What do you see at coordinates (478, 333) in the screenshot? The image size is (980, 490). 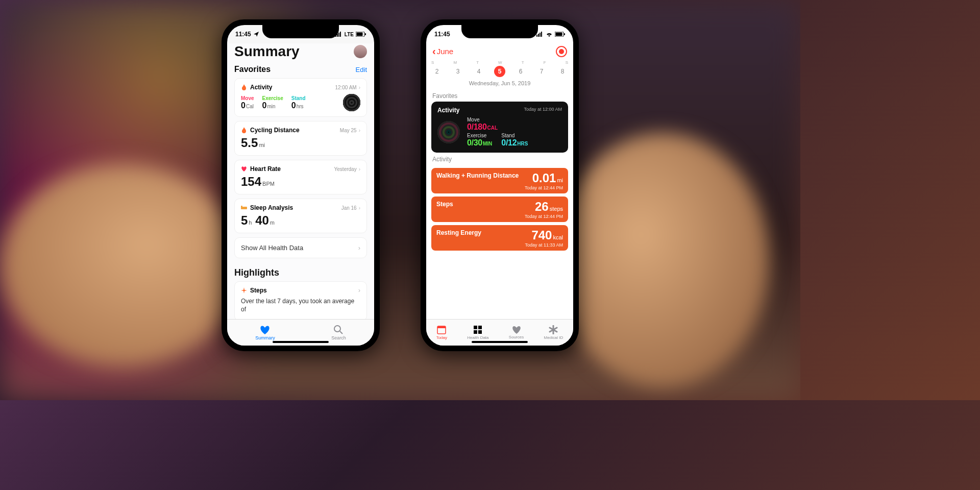 I see `tab-health-data: Health Data` at bounding box center [478, 333].